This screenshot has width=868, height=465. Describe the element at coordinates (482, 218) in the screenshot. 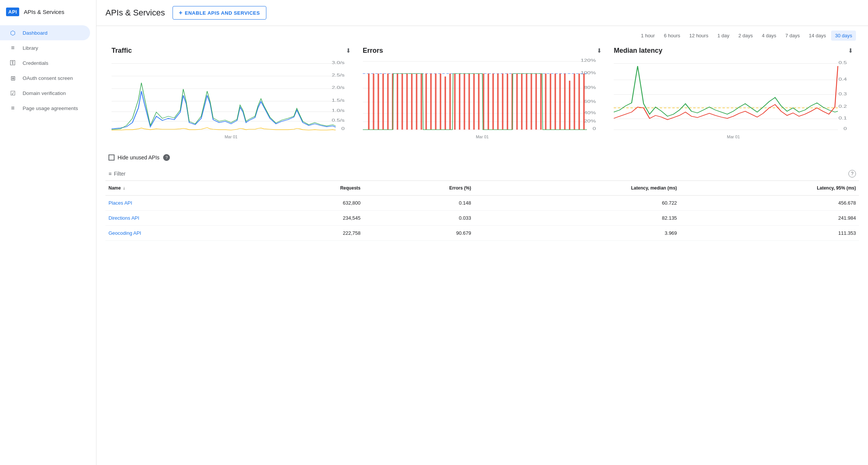

I see `table-row: Directions API 234,545 0.033 82.135 241.…` at that location.